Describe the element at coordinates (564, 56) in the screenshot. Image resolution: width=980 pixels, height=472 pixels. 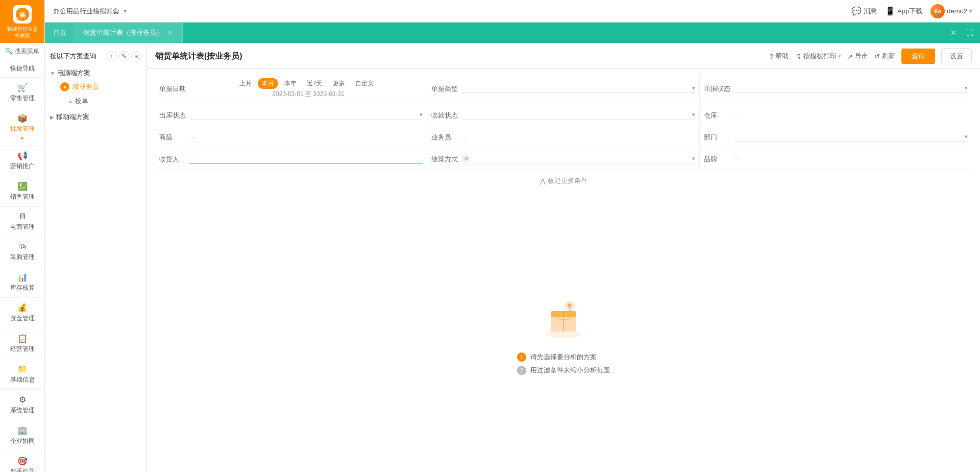
I see `page-header: 销货单统计表(按业务员) ? 帮助 🖨 按模板打印 ▾ ↗` at that location.